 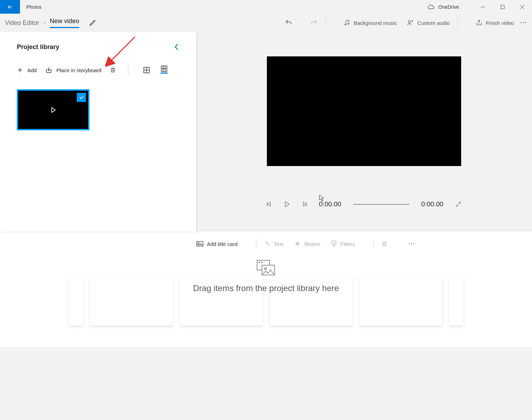 What do you see at coordinates (49, 70) in the screenshot?
I see `place-icon` at bounding box center [49, 70].